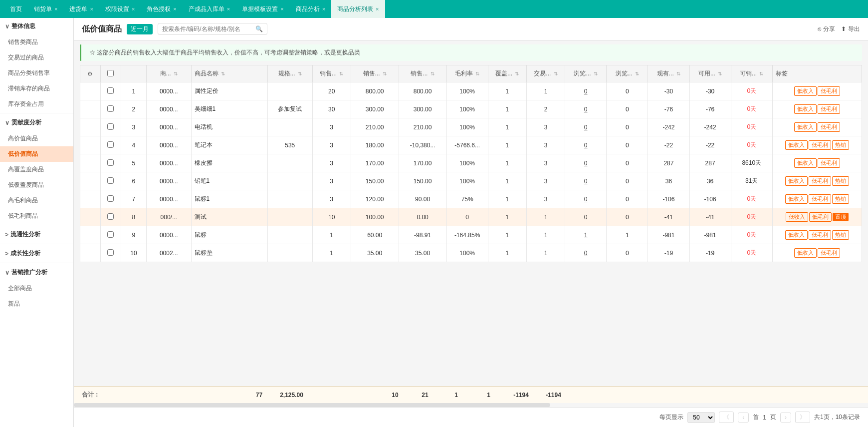 The height and width of the screenshot is (427, 868). What do you see at coordinates (668, 74) in the screenshot?
I see `th-stock: 现有... ⇅` at bounding box center [668, 74].